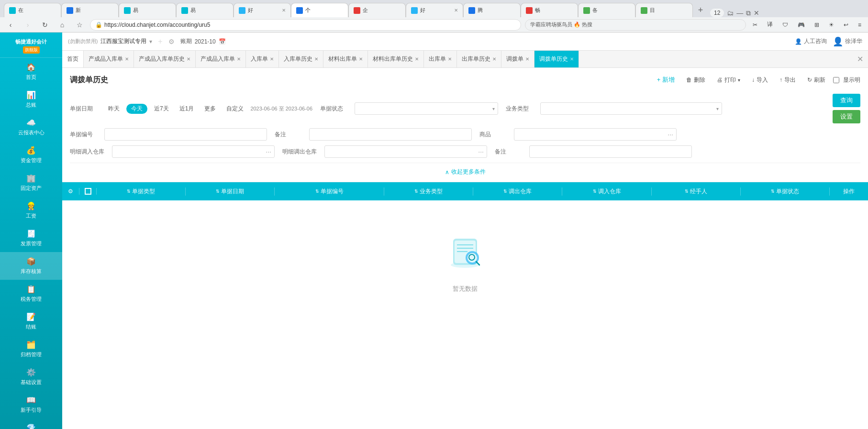 This screenshot has height=429, width=868. What do you see at coordinates (31, 321) in the screenshot?
I see `sidebar-item-closing: 📝 结账` at bounding box center [31, 321].